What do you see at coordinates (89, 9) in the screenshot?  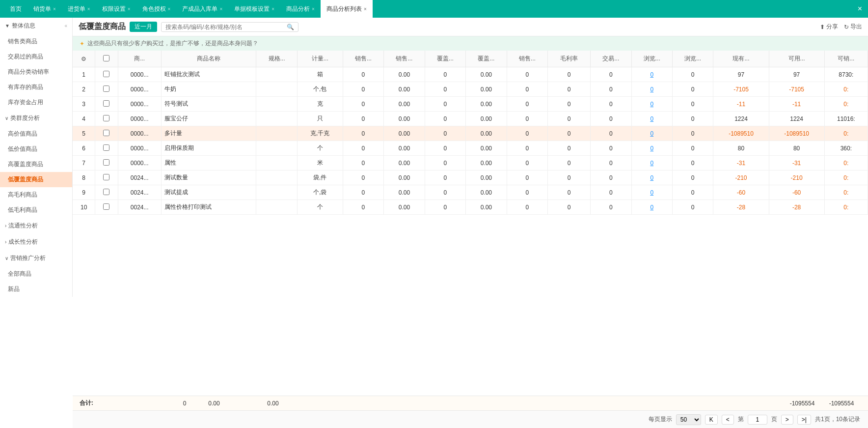 I see `nav-close-purchase: ×` at bounding box center [89, 9].